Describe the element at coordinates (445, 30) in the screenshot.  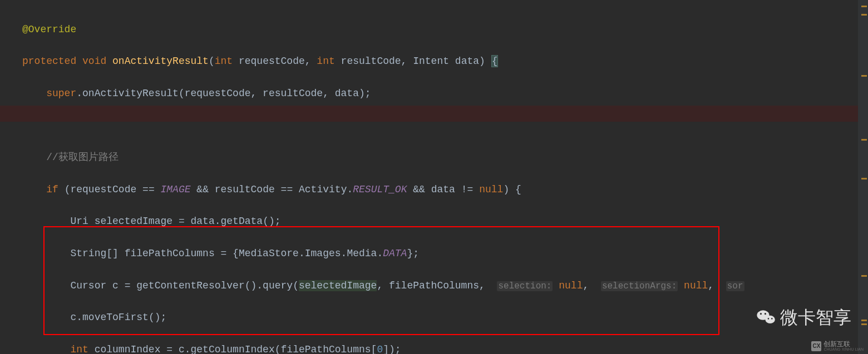
I see `code-line: @Override` at that location.